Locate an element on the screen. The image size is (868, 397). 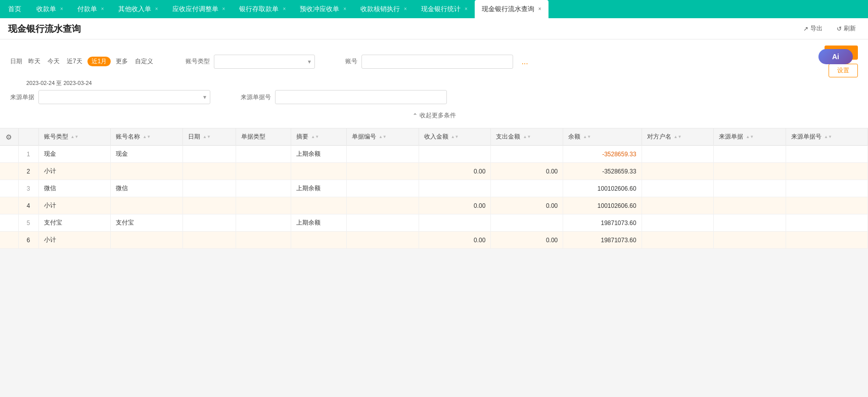
sort-icon-counterpart: ▲▼ is located at coordinates (678, 137).